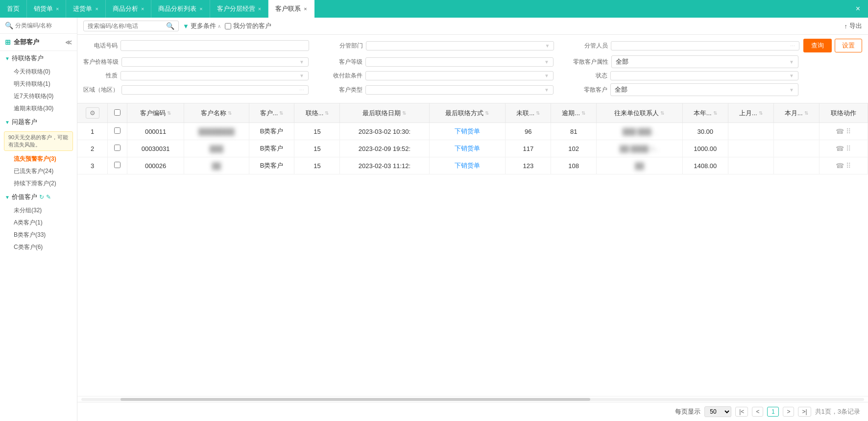 The width and height of the screenshot is (868, 421). I want to click on filter-search-input, so click(127, 26).